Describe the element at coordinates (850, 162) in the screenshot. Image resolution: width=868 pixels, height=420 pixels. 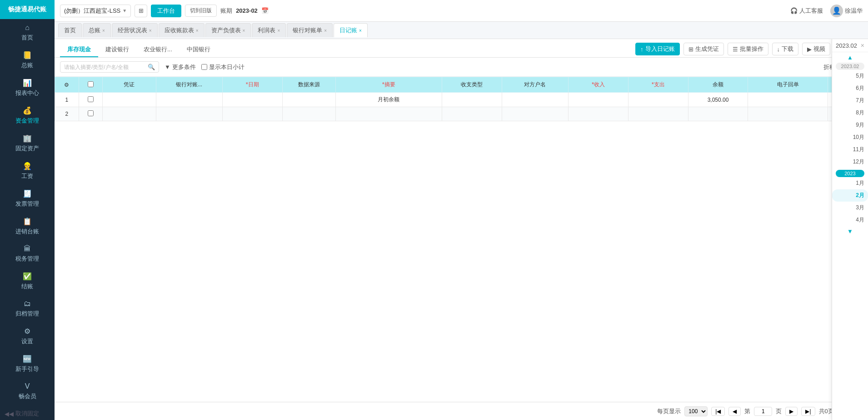
I see `month-12: 12月` at that location.